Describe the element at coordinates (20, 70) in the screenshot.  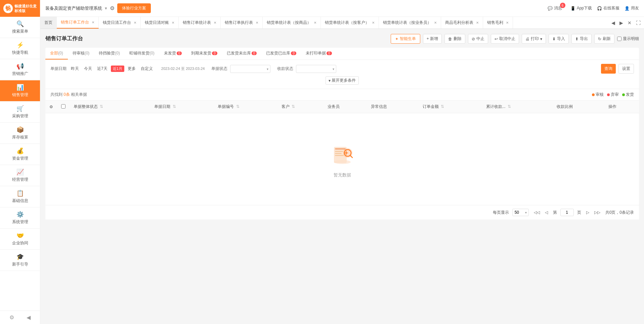
I see `sidebar-item-marketing: 📢 营销推广` at that location.